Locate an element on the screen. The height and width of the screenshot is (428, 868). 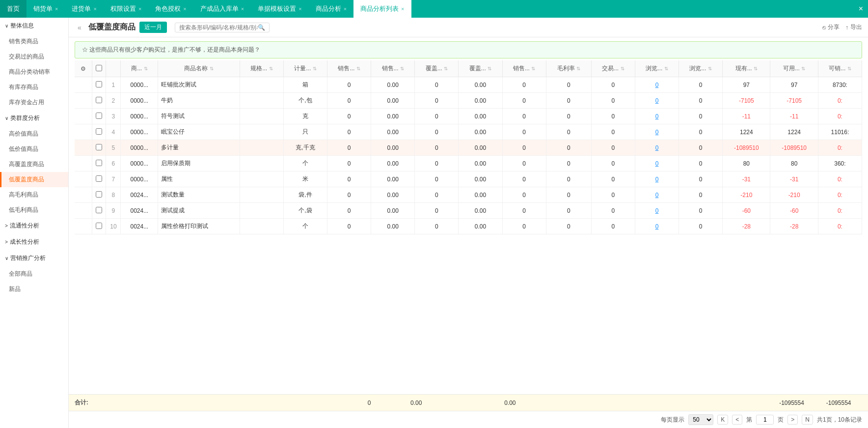
page-size-select: 50 20 100 is located at coordinates (701, 420).